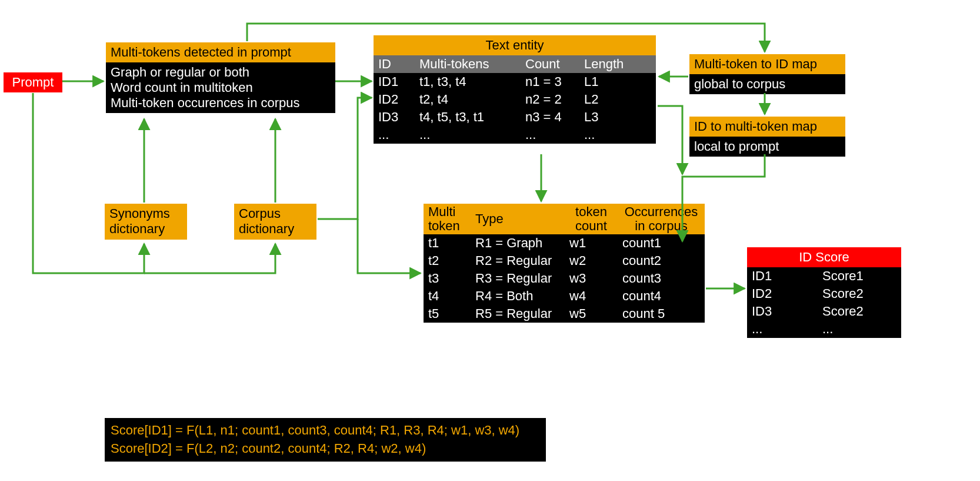 This screenshot has height=481, width=980. What do you see at coordinates (564, 314) in the screenshot?
I see `table-row: t5 R5 = Regular w5 count 5` at bounding box center [564, 314].